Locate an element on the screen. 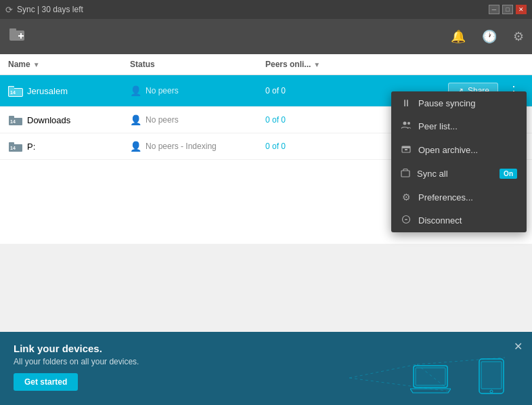  downloads-status: 👤 No peers is located at coordinates (198, 120).